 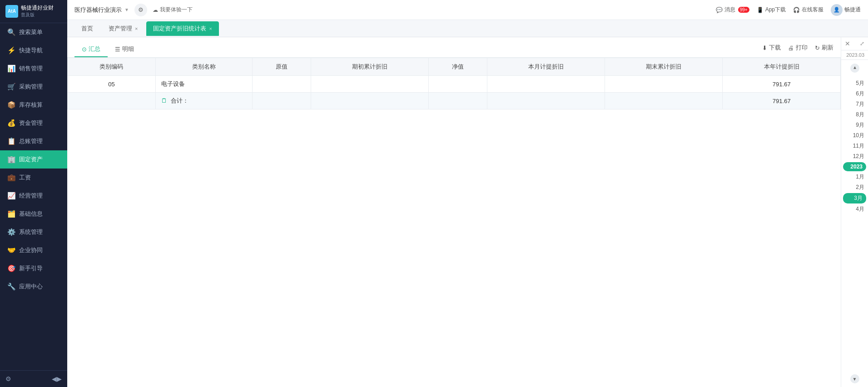 I want to click on month-item-8: 8月, so click(x=855, y=114).